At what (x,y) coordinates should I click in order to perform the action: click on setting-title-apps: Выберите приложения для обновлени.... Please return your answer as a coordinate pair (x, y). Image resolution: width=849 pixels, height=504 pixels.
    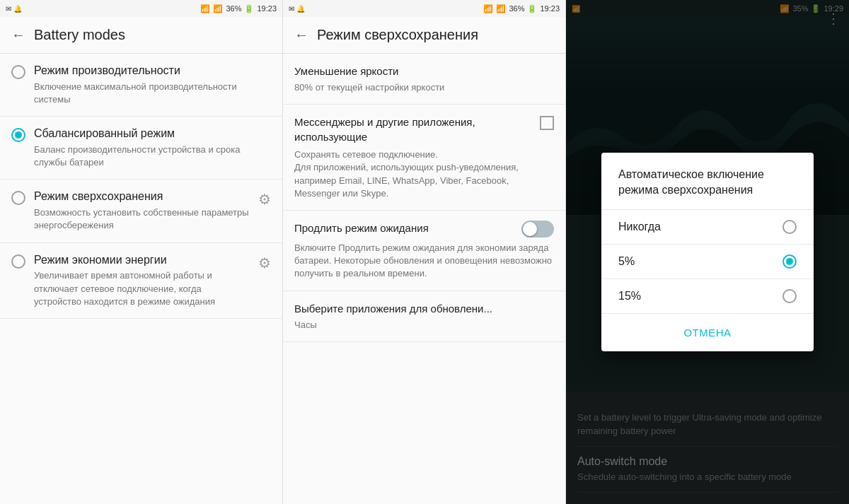
    Looking at the image, I should click on (424, 308).